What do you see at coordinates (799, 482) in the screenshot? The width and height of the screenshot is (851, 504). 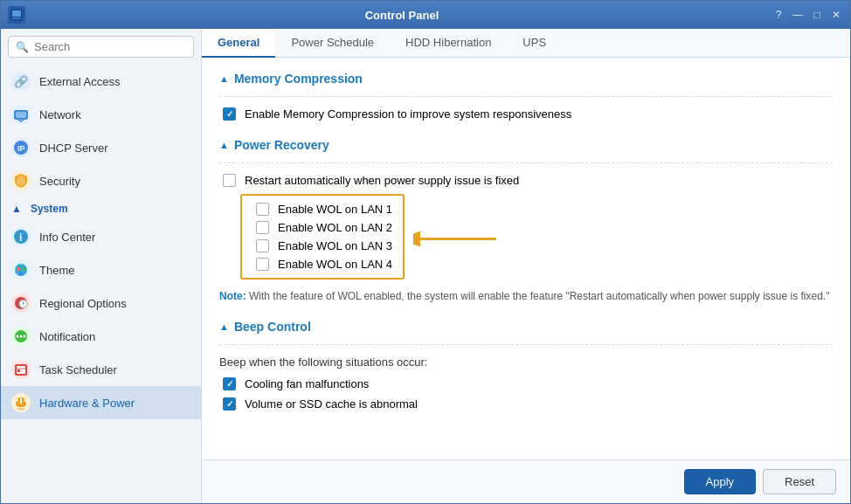 I see `reset-button: Reset` at bounding box center [799, 482].